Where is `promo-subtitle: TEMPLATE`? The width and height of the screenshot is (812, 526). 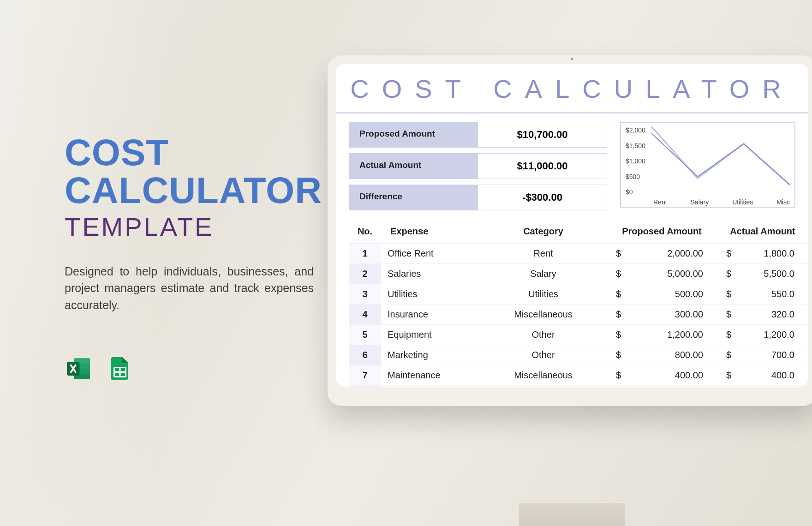 promo-subtitle: TEMPLATE is located at coordinates (189, 227).